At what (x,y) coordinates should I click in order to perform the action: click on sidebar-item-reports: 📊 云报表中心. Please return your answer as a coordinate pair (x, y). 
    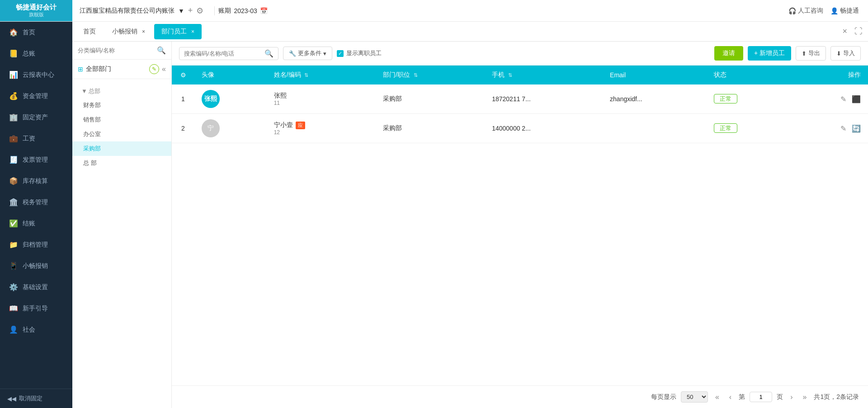
    Looking at the image, I should click on (36, 75).